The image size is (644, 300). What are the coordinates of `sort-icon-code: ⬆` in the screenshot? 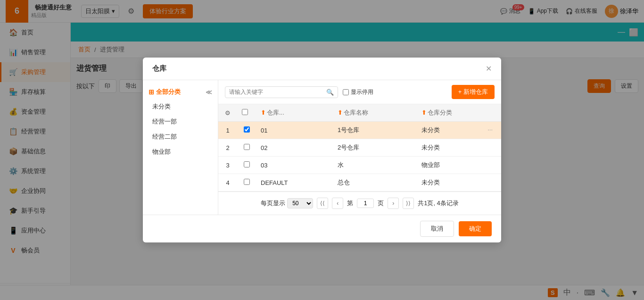 It's located at (263, 112).